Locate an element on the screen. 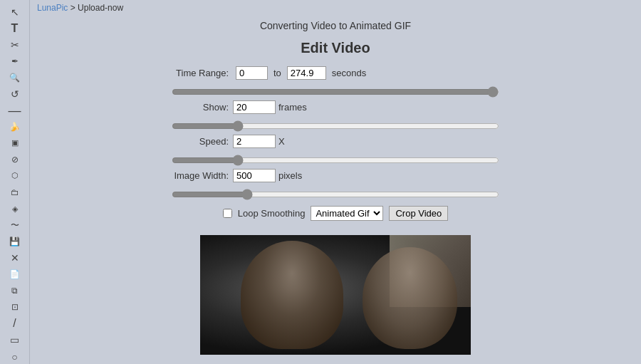  minus-icon: — is located at coordinates (15, 110).